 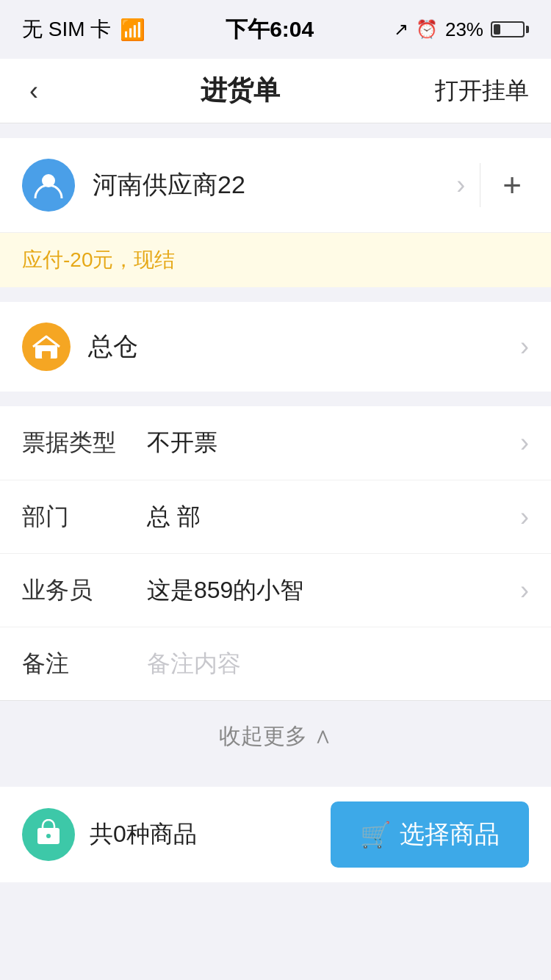 I want to click on department-value: 总 部, so click(x=330, y=517).